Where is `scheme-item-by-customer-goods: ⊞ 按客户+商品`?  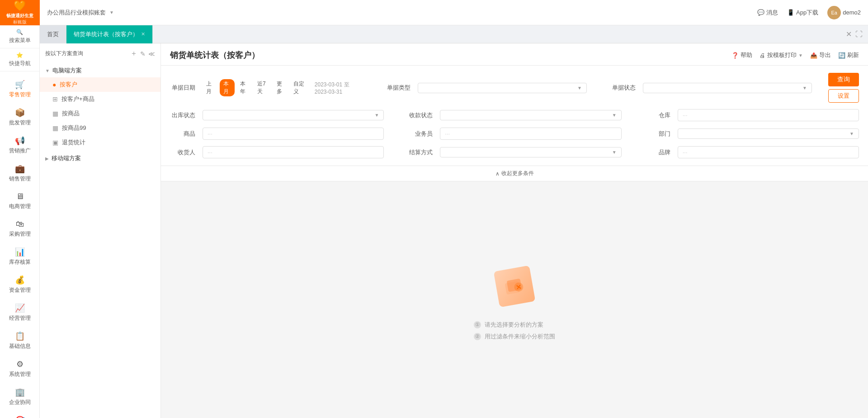 scheme-item-by-customer-goods: ⊞ 按客户+商品 is located at coordinates (100, 99).